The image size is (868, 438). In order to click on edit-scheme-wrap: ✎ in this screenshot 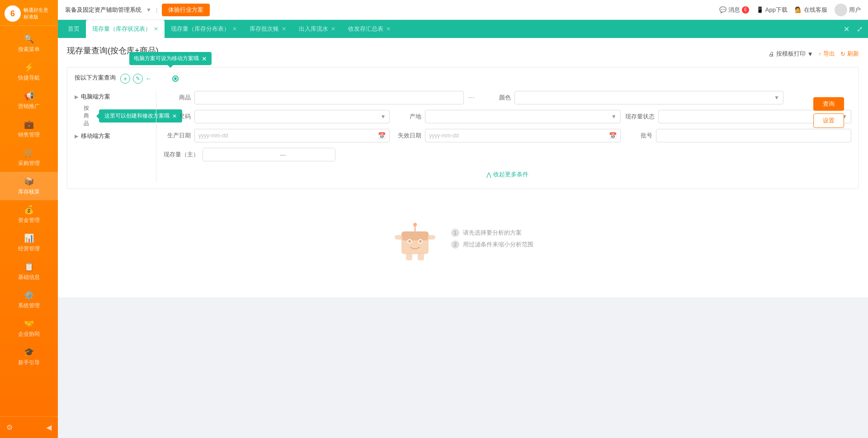, I will do `click(138, 79)`.